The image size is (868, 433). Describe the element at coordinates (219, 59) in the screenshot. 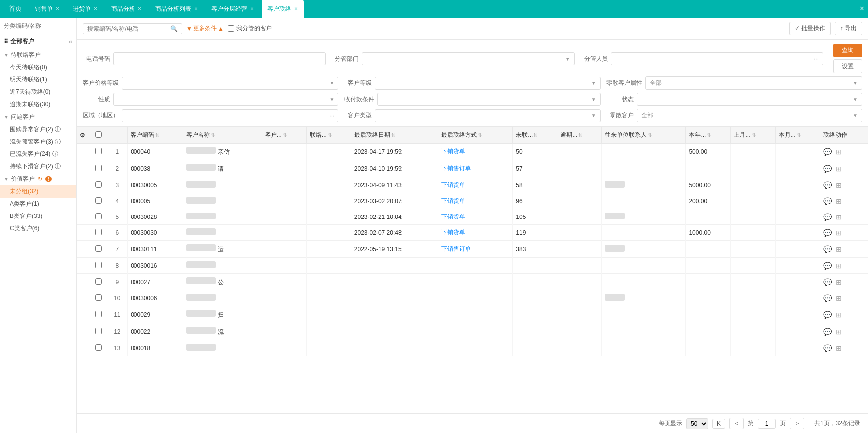

I see `phone-input` at that location.